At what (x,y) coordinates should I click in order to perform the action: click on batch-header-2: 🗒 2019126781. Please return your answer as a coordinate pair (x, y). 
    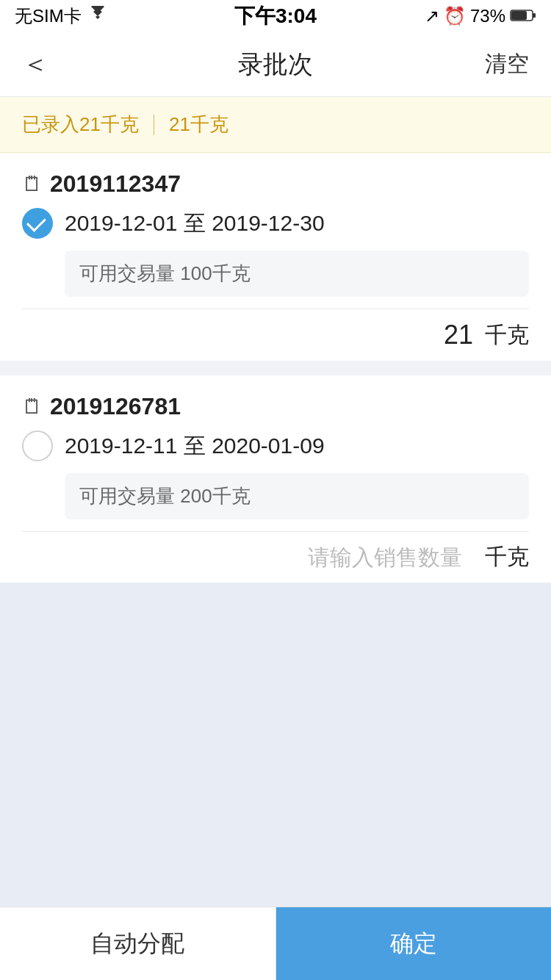
    Looking at the image, I should click on (276, 407).